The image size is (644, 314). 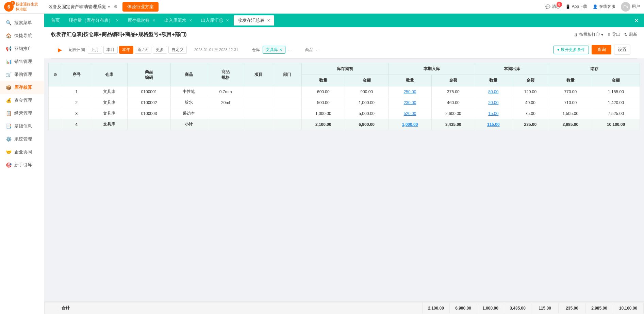 What do you see at coordinates (22, 126) in the screenshot?
I see `sidebar-item-basic-info: 📑 基础信息` at bounding box center [22, 126].